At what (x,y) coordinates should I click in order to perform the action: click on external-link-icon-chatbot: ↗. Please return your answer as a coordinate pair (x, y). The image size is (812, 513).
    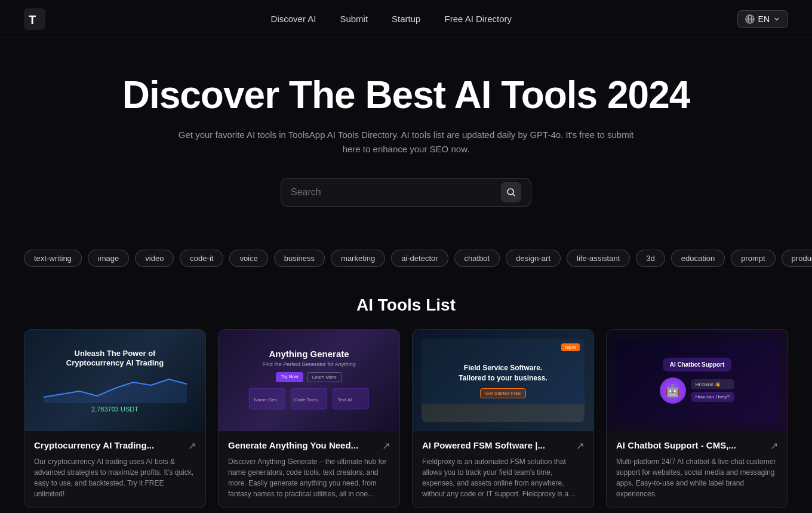
    Looking at the image, I should click on (774, 446).